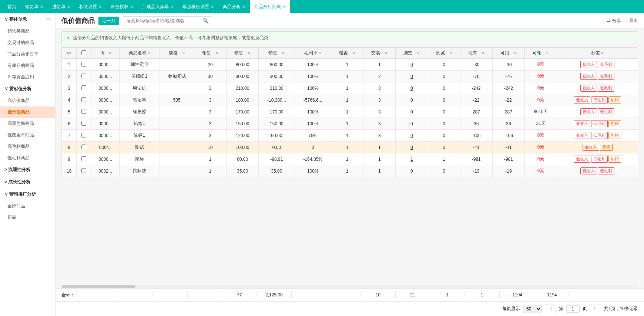  What do you see at coordinates (27, 31) in the screenshot?
I see `sidebar-item-sales-products: 销售类商品` at bounding box center [27, 31].